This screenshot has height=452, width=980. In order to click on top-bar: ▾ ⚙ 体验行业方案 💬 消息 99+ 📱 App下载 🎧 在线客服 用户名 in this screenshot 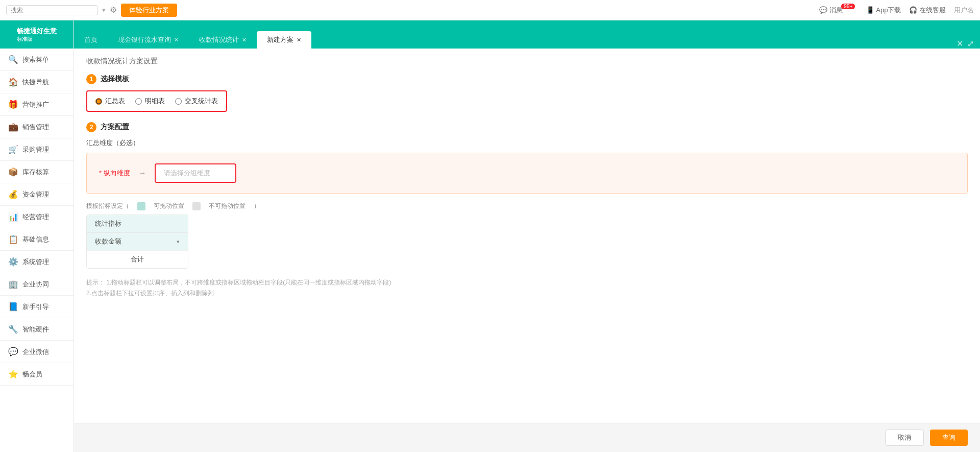, I will do `click(490, 10)`.